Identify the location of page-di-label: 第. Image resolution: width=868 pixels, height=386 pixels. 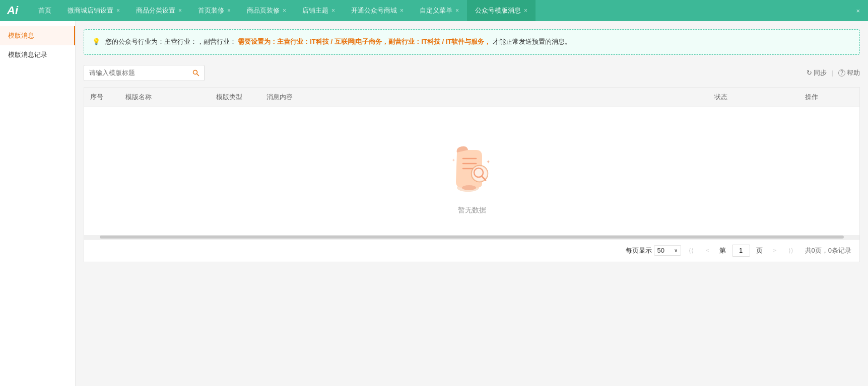
(722, 251).